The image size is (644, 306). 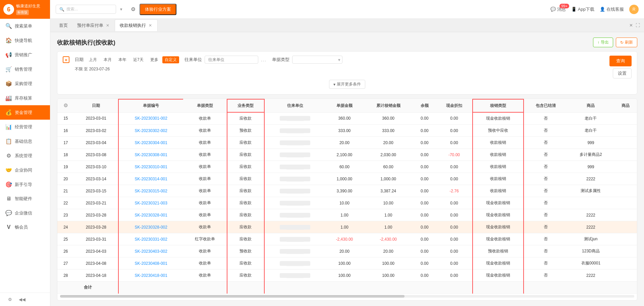 What do you see at coordinates (108, 60) in the screenshot?
I see `filter-date-this-month: 本月` at bounding box center [108, 60].